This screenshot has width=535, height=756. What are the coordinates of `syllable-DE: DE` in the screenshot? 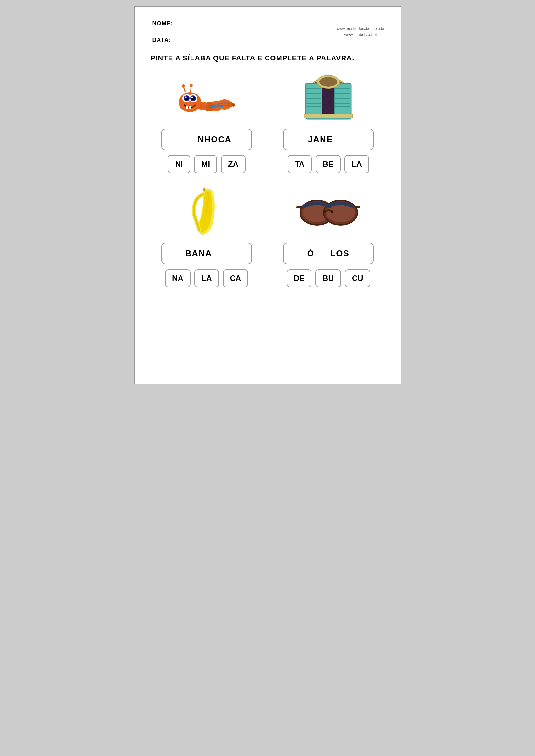 It's located at (299, 279).